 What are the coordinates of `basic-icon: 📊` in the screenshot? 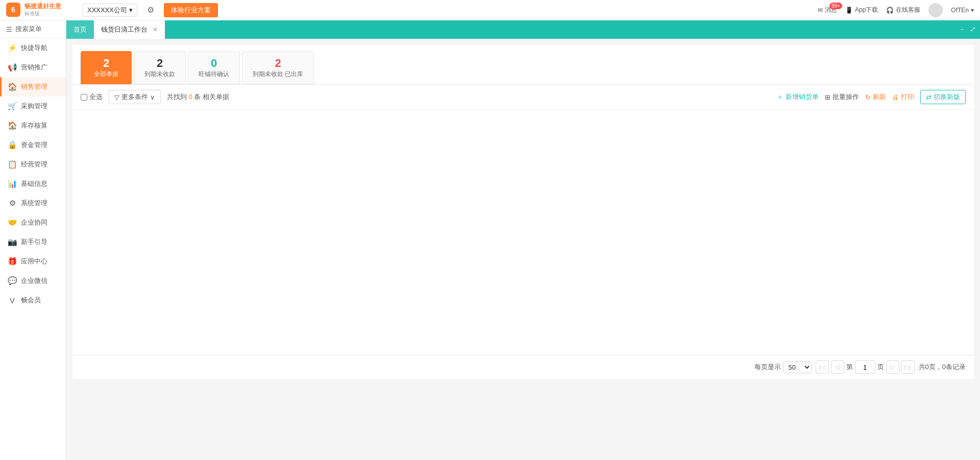 It's located at (12, 184).